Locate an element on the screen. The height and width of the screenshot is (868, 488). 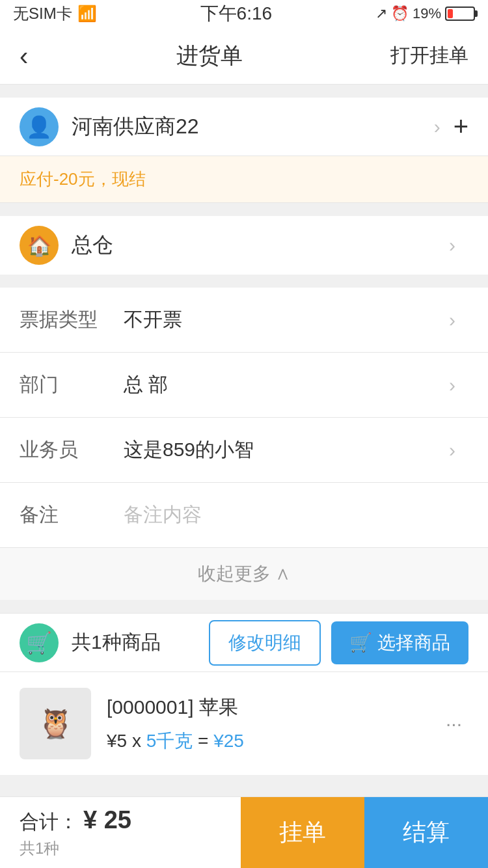
remark-input: 备注内容 is located at coordinates (290, 515).